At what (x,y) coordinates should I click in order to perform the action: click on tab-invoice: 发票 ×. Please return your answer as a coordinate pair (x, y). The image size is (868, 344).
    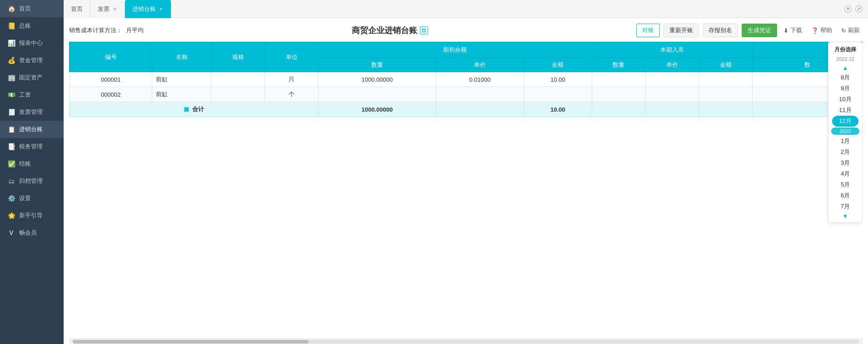
    Looking at the image, I should click on (108, 9).